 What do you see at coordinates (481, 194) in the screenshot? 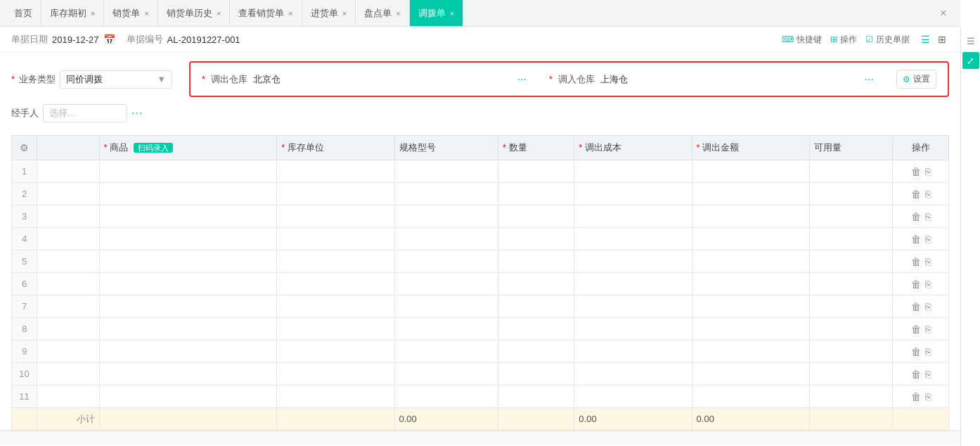
I see `table-row: 2🗑⎘` at bounding box center [481, 194].